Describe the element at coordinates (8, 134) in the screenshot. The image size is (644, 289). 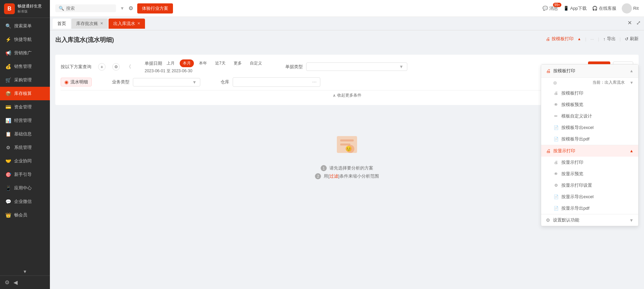
I see `basic-icon: 📋` at that location.